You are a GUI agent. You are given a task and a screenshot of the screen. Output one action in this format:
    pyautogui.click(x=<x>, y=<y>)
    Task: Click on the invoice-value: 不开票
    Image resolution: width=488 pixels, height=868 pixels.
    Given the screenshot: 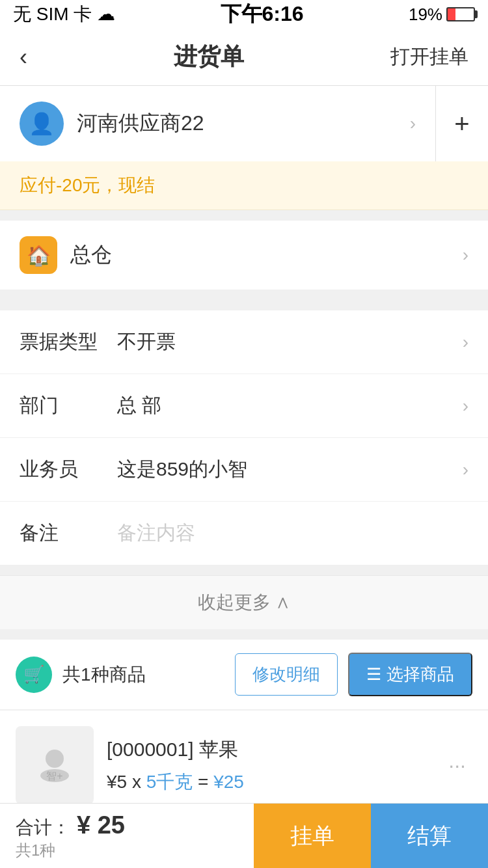 What is the action you would take?
    pyautogui.click(x=280, y=342)
    